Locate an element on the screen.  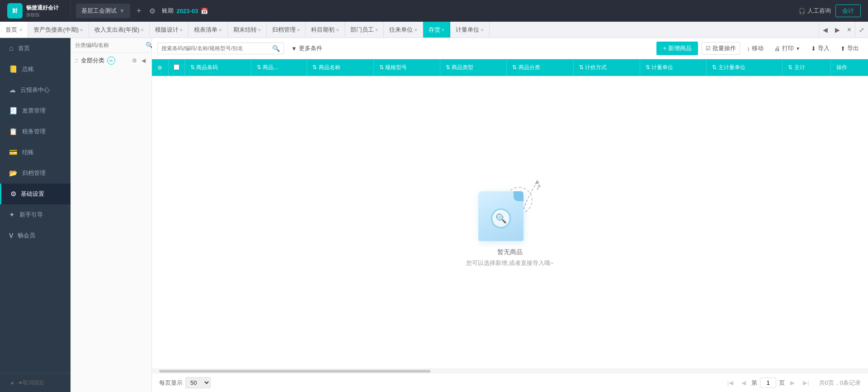
tab-period-end: 期末结转 × is located at coordinates (247, 30).